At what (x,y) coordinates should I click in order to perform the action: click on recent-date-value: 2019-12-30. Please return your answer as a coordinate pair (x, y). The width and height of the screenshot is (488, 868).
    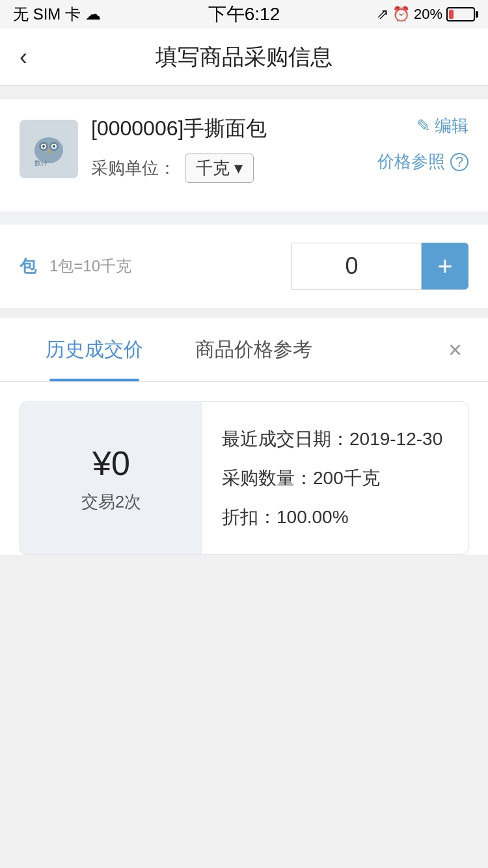
    Looking at the image, I should click on (396, 439).